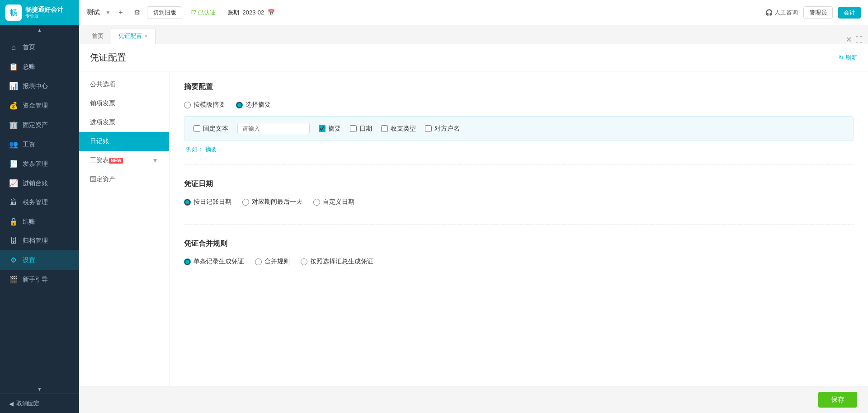 The width and height of the screenshot is (868, 413). What do you see at coordinates (366, 129) in the screenshot?
I see `checkbox-date-text: 日期` at bounding box center [366, 129].